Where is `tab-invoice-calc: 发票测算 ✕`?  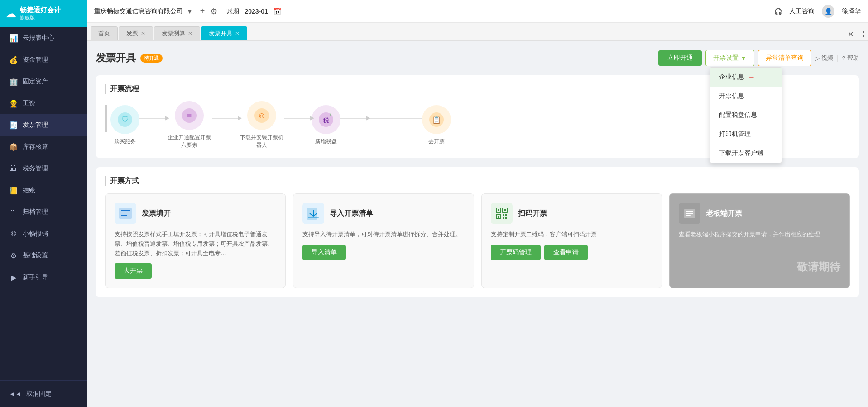 tab-invoice-calc: 发票测算 ✕ is located at coordinates (177, 34).